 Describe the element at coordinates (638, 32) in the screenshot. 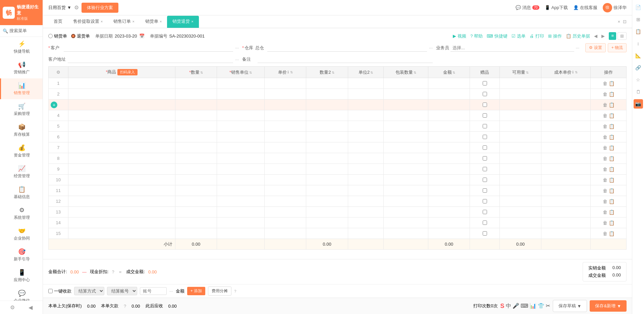

I see `right-btn-3: 📋` at that location.